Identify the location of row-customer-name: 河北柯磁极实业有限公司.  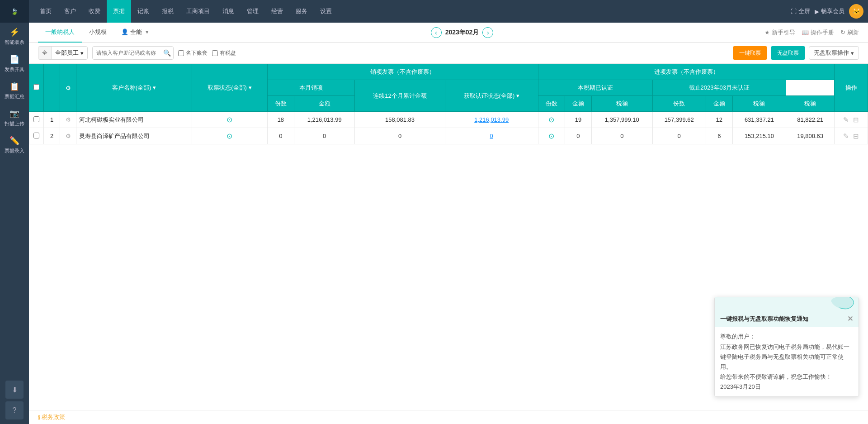
(134, 120).